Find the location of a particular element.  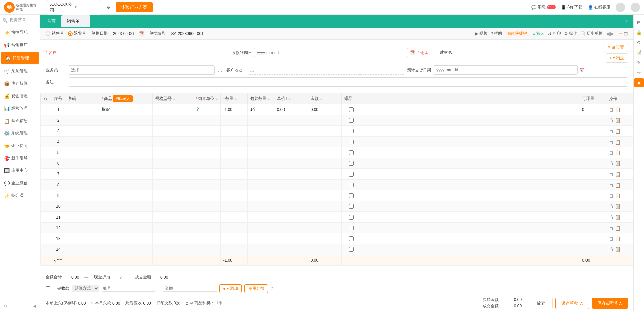

copy-icon-9: 📋 is located at coordinates (618, 206).